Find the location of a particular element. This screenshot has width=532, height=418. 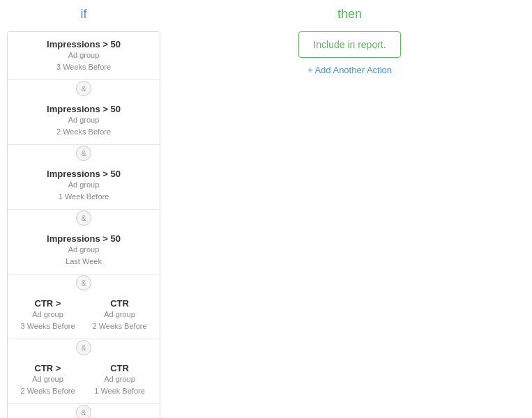

and-badge-4: & is located at coordinates (84, 283).